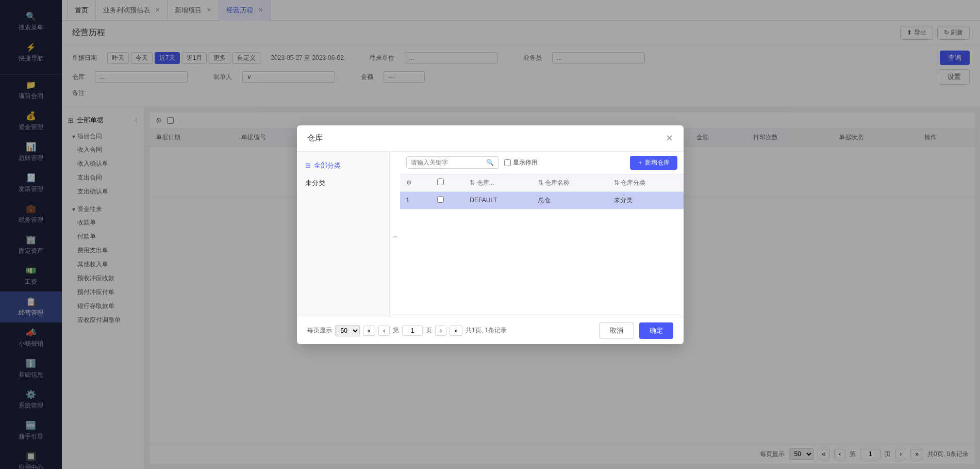  Describe the element at coordinates (347, 331) in the screenshot. I see `modal-per-page-select: 50` at that location.